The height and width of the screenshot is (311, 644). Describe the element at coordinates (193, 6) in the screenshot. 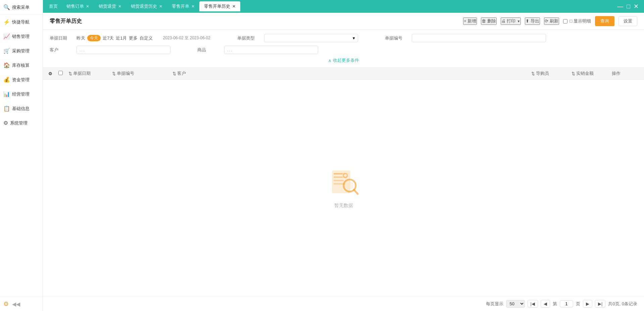

I see `tab-close-retail-open: ✕` at that location.